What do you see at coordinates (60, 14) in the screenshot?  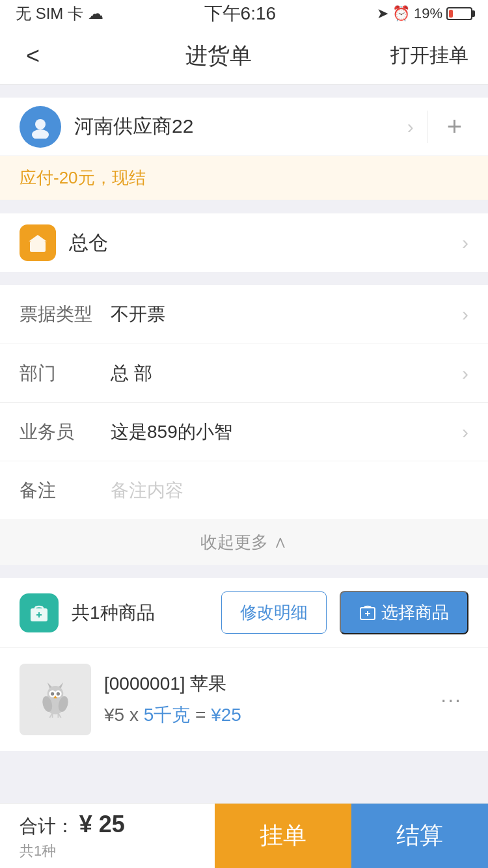 I see `sim-status: 无 SIM 卡 ☁` at bounding box center [60, 14].